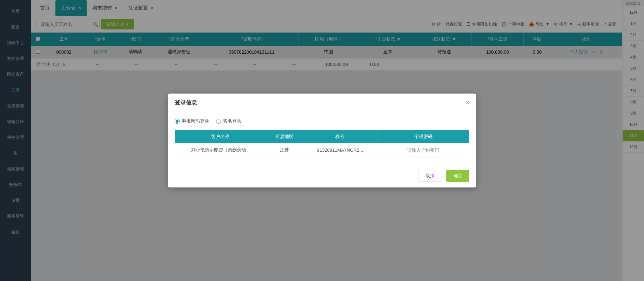 This screenshot has height=281, width=644. I want to click on tax-number-cell: 91320811MA7NGR2..., so click(340, 150).